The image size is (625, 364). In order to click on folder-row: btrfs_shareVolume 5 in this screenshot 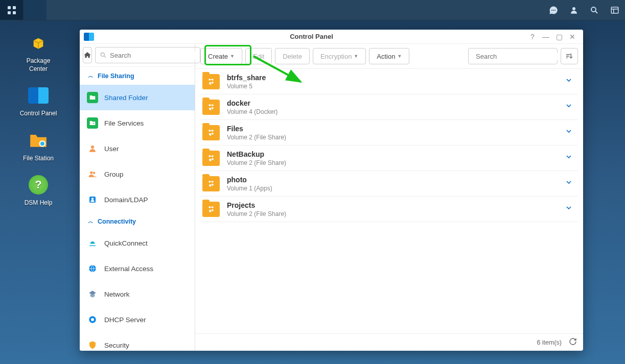, I will do `click(389, 82)`.